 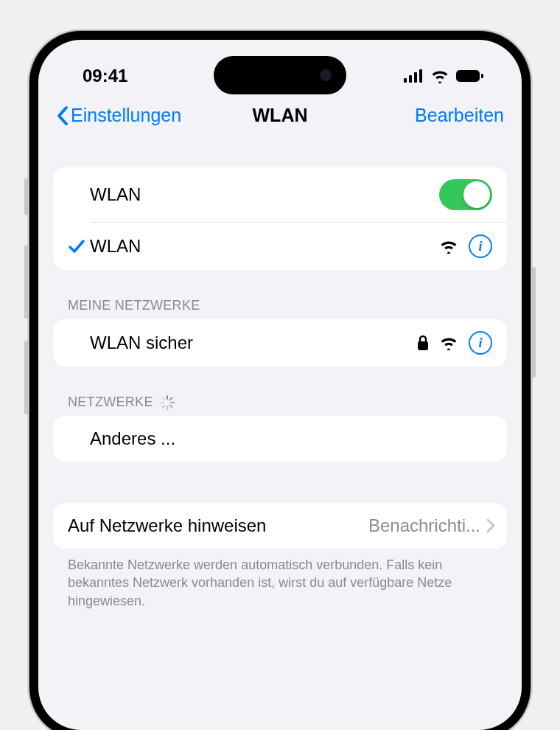 I want to click on ask-to-join-card: Auf Netzwerke hinweisen Benachrichti..., so click(x=280, y=526).